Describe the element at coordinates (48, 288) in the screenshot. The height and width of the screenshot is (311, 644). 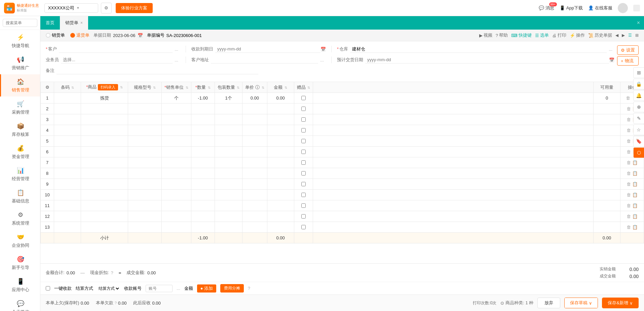
I see `one-click-checkbox` at that location.